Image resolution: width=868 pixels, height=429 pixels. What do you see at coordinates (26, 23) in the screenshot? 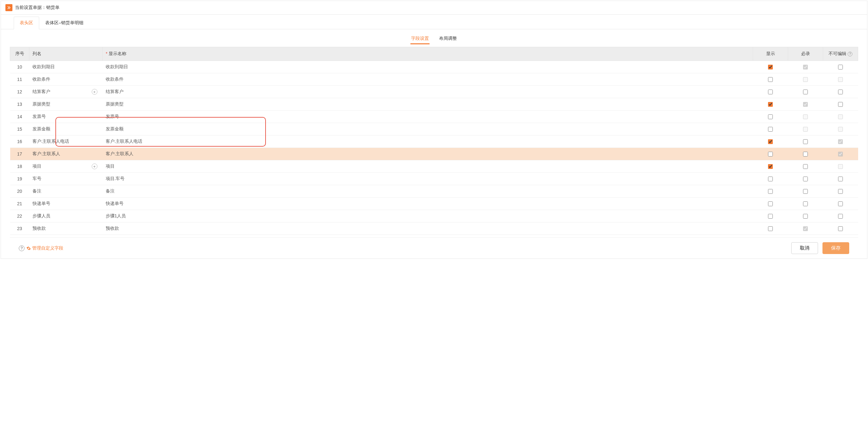
I see `tab-header-area: 表头区` at bounding box center [26, 23].